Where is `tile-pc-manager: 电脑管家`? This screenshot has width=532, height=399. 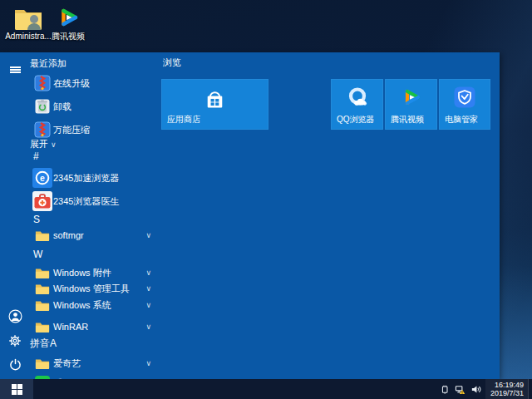
tile-pc-manager: 电脑管家 is located at coordinates (465, 105).